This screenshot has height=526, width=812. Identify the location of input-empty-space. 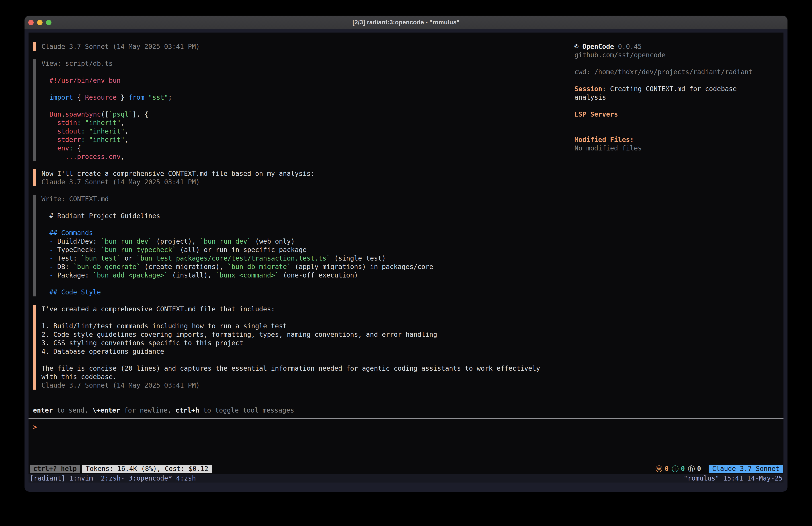
(406, 448).